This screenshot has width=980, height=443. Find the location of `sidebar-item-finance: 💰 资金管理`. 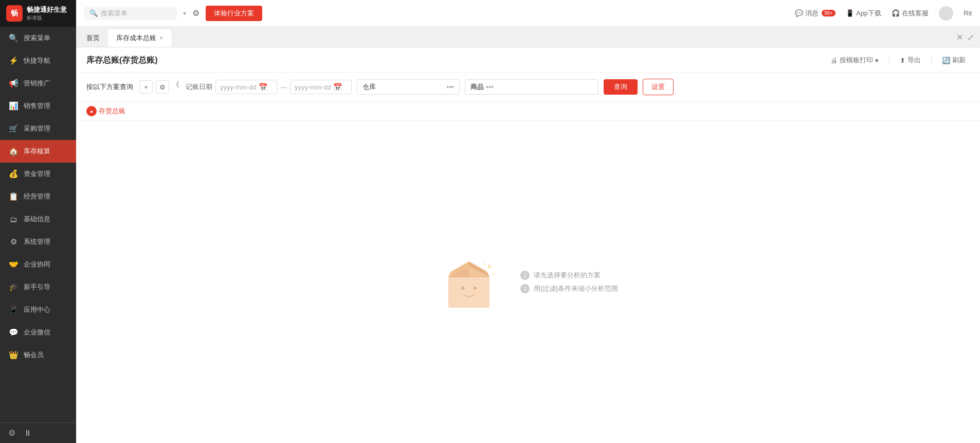

sidebar-item-finance: 💰 资金管理 is located at coordinates (38, 174).